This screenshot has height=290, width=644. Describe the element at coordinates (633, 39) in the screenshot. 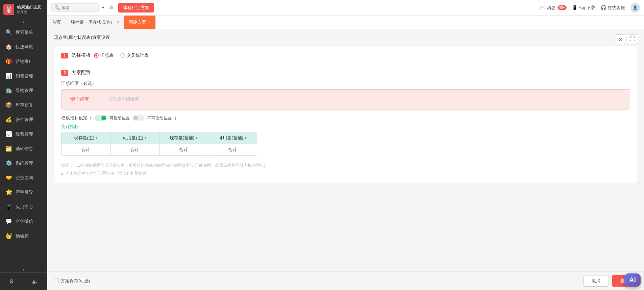

I see `panel-expand-button: ⛶` at that location.